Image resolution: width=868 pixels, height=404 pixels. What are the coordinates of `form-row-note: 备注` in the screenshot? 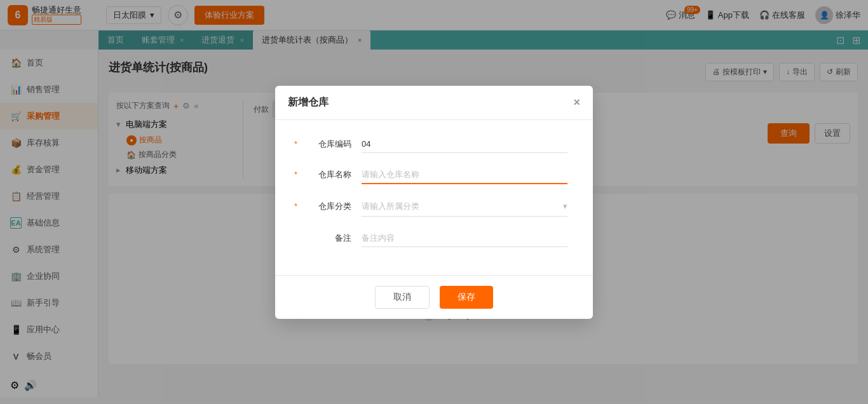 It's located at (434, 238).